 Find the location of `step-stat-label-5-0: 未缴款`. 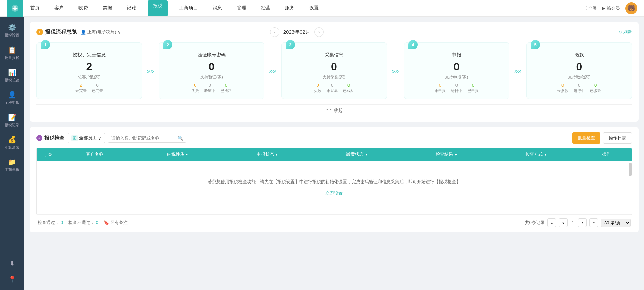

step-stat-label-5-0: 未缴款 is located at coordinates (563, 91).